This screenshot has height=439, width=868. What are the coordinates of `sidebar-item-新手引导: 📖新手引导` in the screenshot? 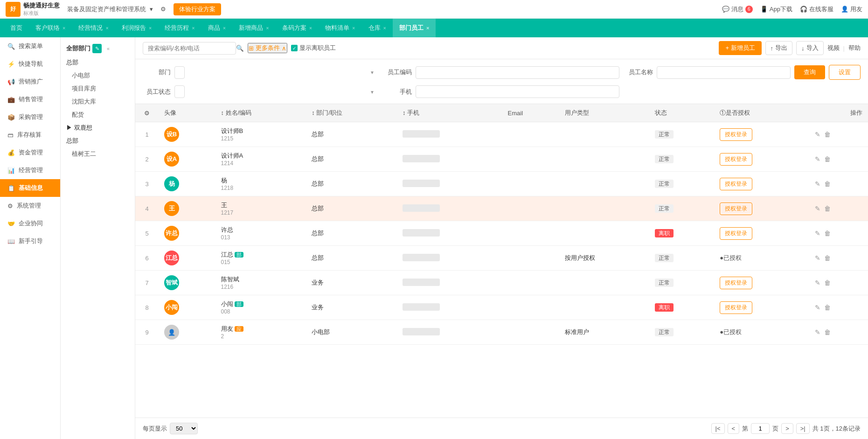 It's located at (30, 241).